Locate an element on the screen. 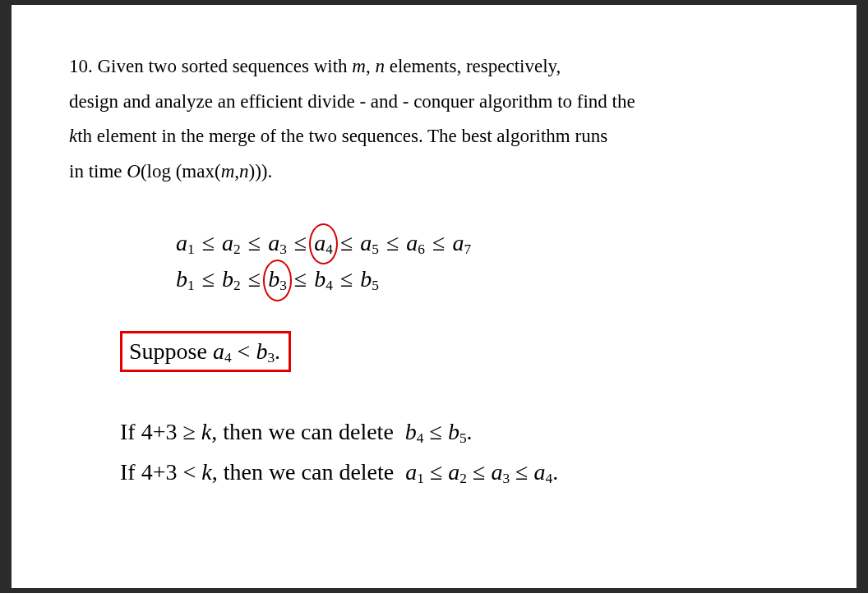 The image size is (868, 593). sequence-a: a1 ≤ a2 ≤ a3 ≤ a4 ≤ a5 ≤ a6 ≤ a7 is located at coordinates (487, 243).